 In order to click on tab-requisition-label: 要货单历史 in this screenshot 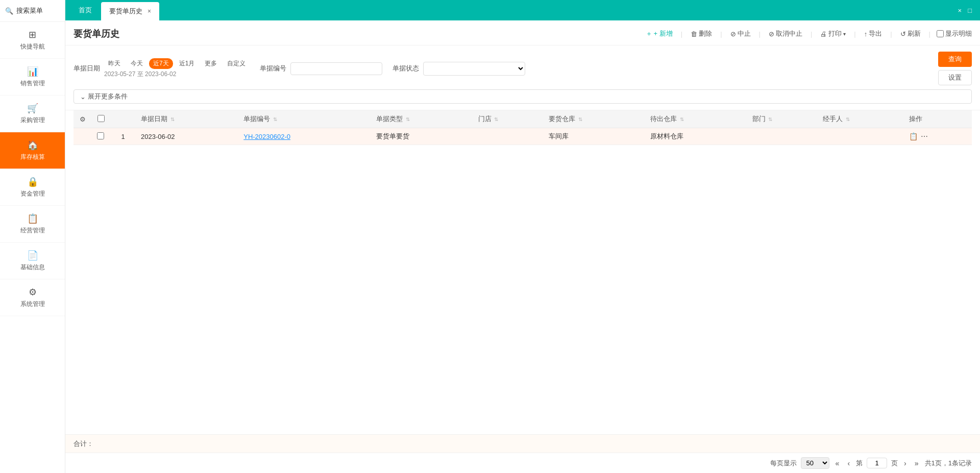, I will do `click(126, 11)`.